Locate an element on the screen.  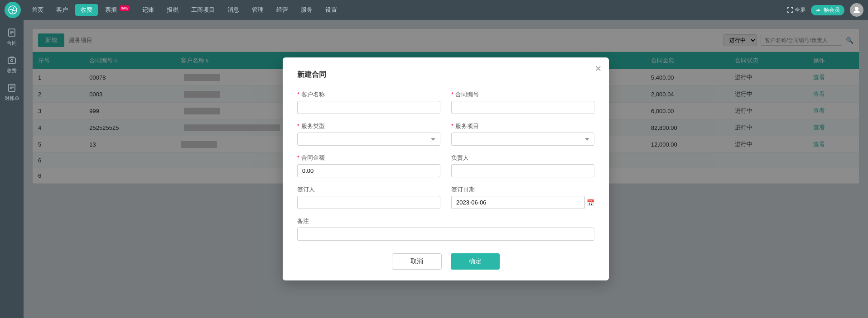
service-type-label: 服务类型 is located at coordinates (311, 126).